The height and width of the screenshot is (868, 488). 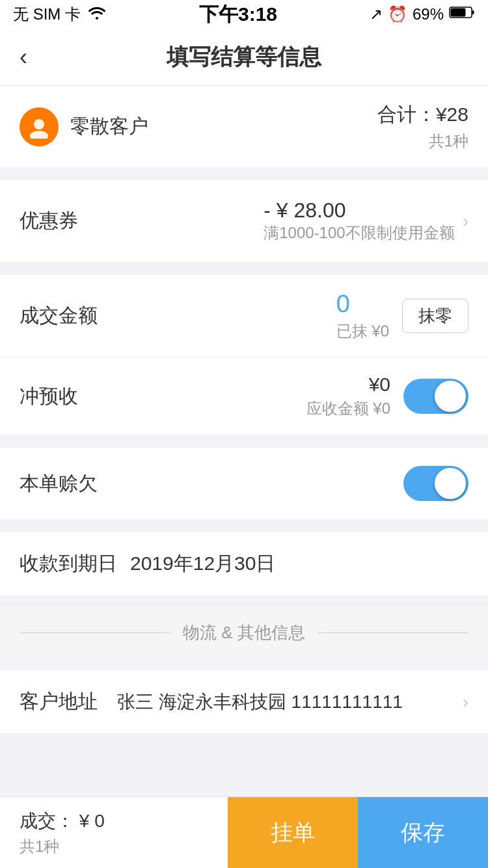 I want to click on prepay-sub: 应收金额 ¥0, so click(x=349, y=409).